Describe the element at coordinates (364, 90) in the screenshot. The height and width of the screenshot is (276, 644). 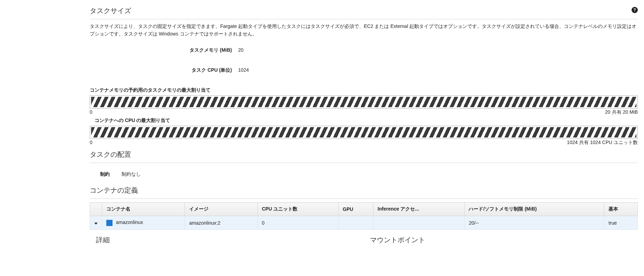
I see `memory-alloc-title: コンテナメモリの予約用のタスクメモリの最大割り当て` at that location.